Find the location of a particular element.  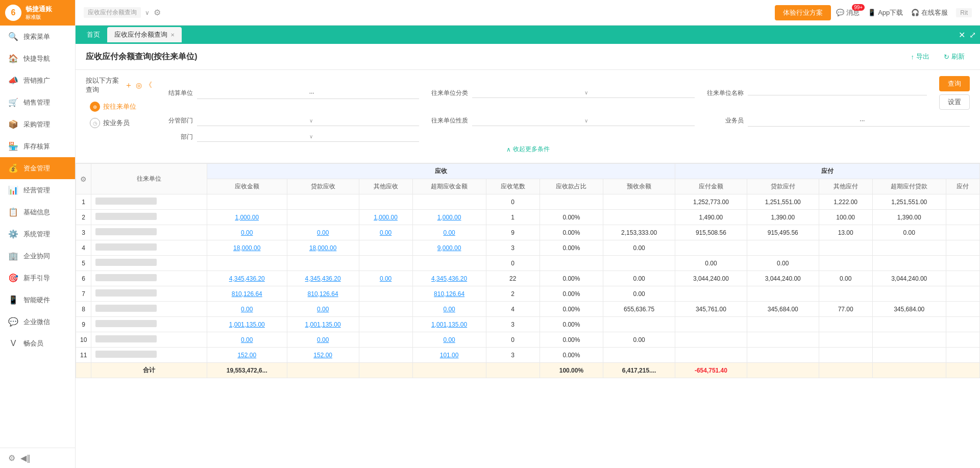

scheme-salesman-symbol: ◷ is located at coordinates (95, 124).